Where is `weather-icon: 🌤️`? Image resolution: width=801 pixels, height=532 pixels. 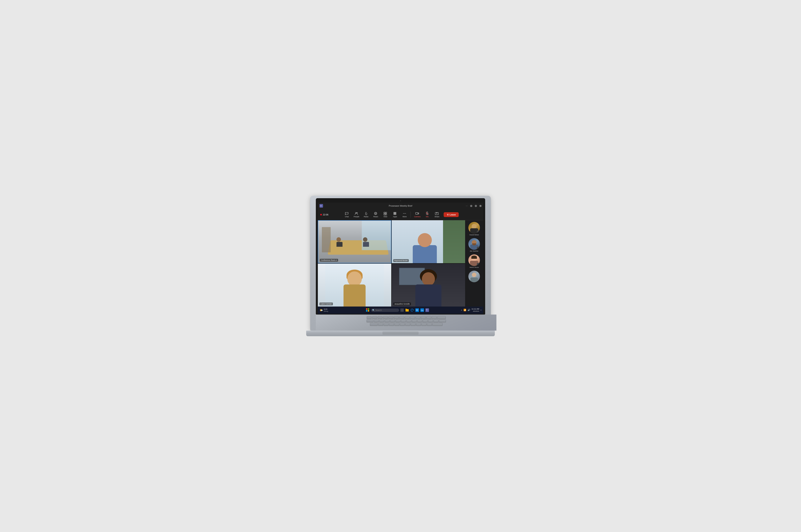 weather-icon: 🌤️ is located at coordinates (321, 310).